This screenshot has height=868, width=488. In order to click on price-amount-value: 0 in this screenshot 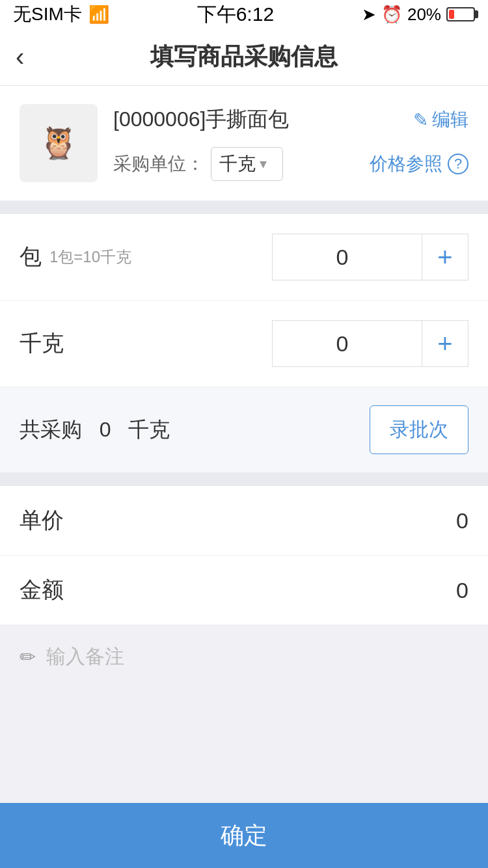, I will do `click(462, 591)`.